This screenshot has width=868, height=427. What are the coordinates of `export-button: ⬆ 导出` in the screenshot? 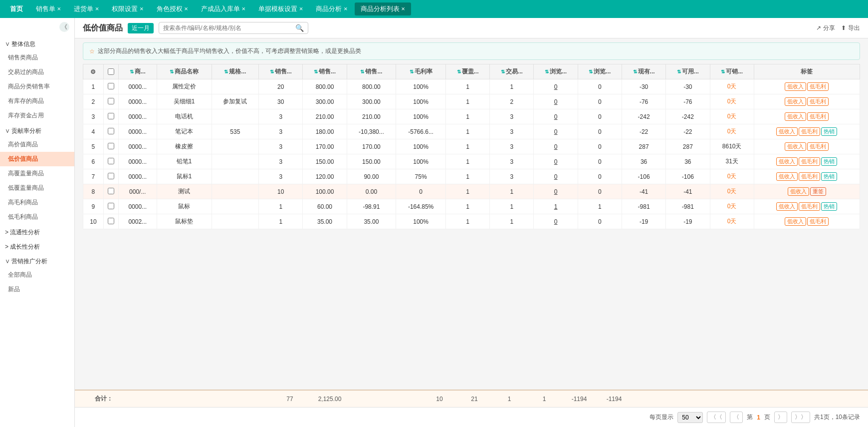 It's located at (851, 28).